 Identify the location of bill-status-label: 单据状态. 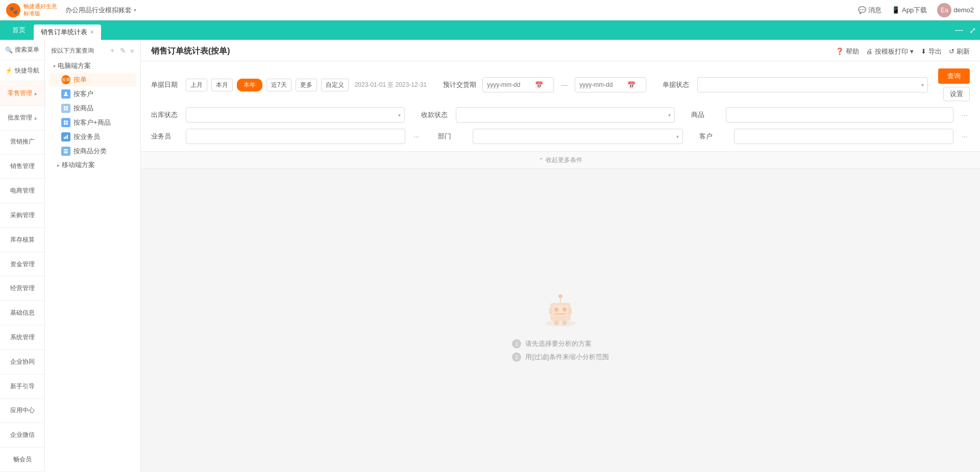
(677, 85).